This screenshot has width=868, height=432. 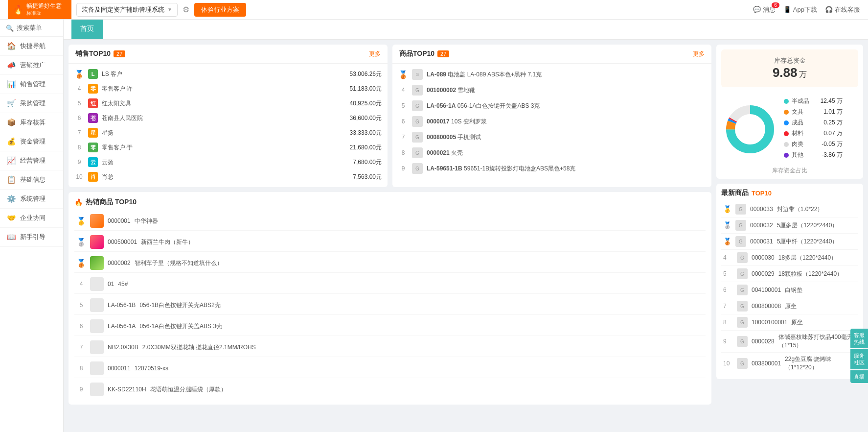 What do you see at coordinates (31, 28) in the screenshot?
I see `sidebar-search: 🔍 搜索菜单` at bounding box center [31, 28].